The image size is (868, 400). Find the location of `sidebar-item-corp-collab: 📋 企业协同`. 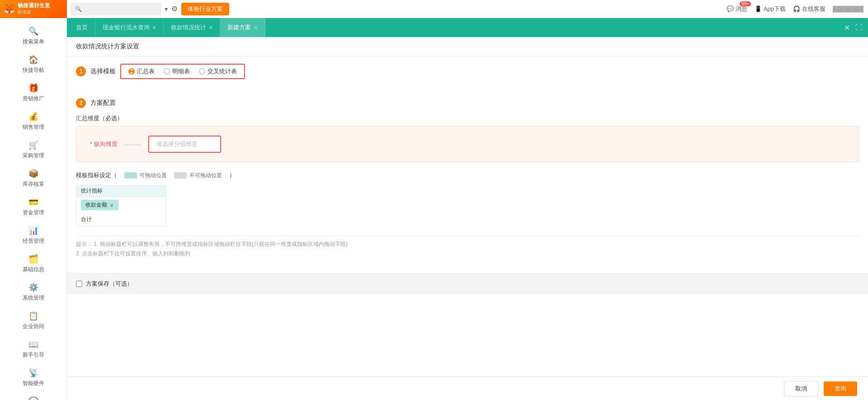

sidebar-item-corp-collab: 📋 企业协同 is located at coordinates (33, 321).